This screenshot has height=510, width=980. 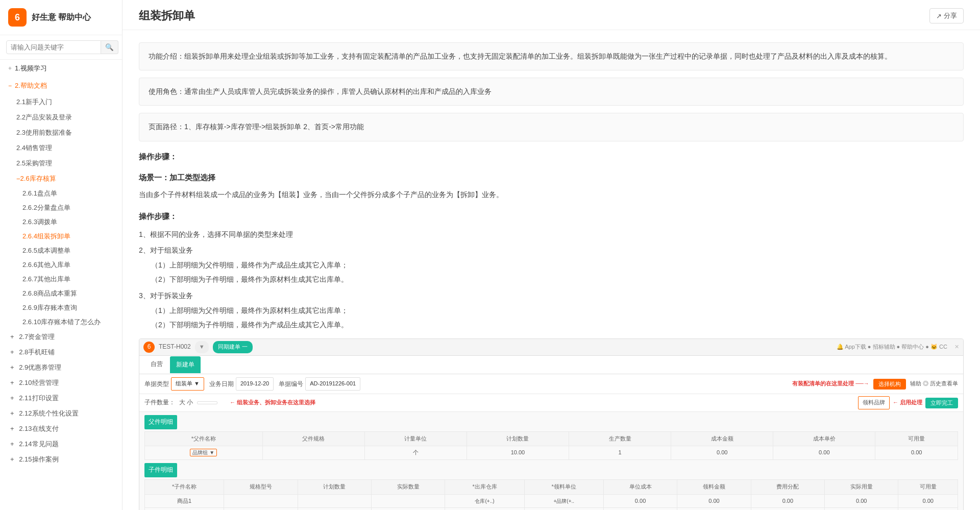 I want to click on mock-child-table: *子件名称 规格型号 计划数量 实际数量 *出库仓库 *领料单位 单位成本 领料…, so click(x=551, y=495).